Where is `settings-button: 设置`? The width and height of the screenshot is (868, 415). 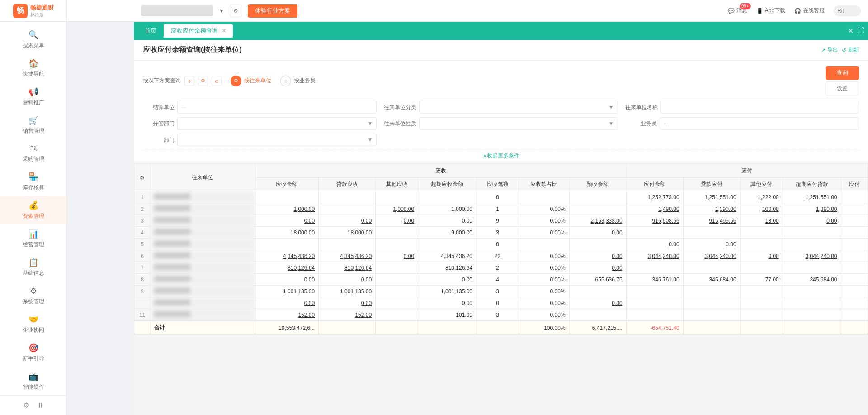
settings-button: 设置 is located at coordinates (842, 89).